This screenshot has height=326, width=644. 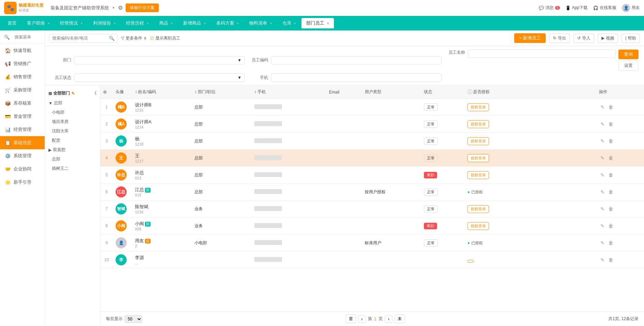 What do you see at coordinates (22, 156) in the screenshot?
I see `sidebar-item-system: ⚙️ 系统管理` at bounding box center [22, 156].